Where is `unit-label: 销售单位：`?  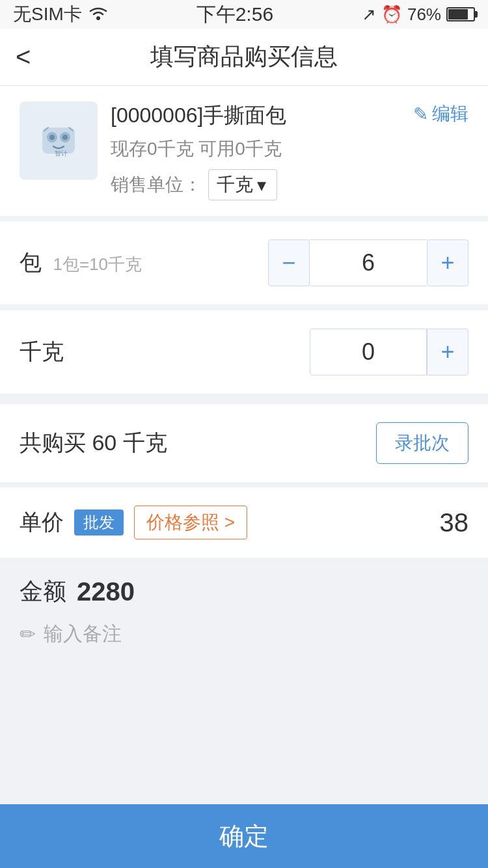
unit-label: 销售单位： is located at coordinates (156, 185).